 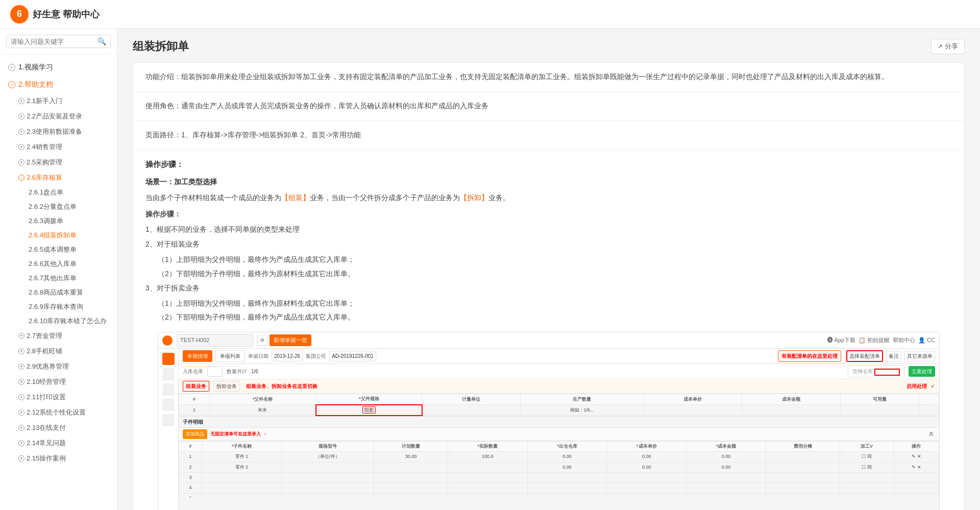 I want to click on step-3-sub1: （1）上部明细为父件明细，最终作为原材料生成其它出库单；, so click(x=555, y=304).